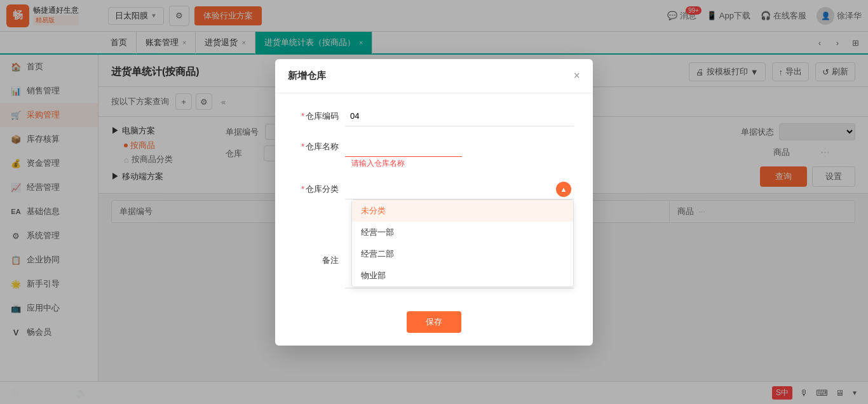 Image resolution: width=868 pixels, height=404 pixels. What do you see at coordinates (434, 322) in the screenshot?
I see `save-button: 保存` at bounding box center [434, 322].